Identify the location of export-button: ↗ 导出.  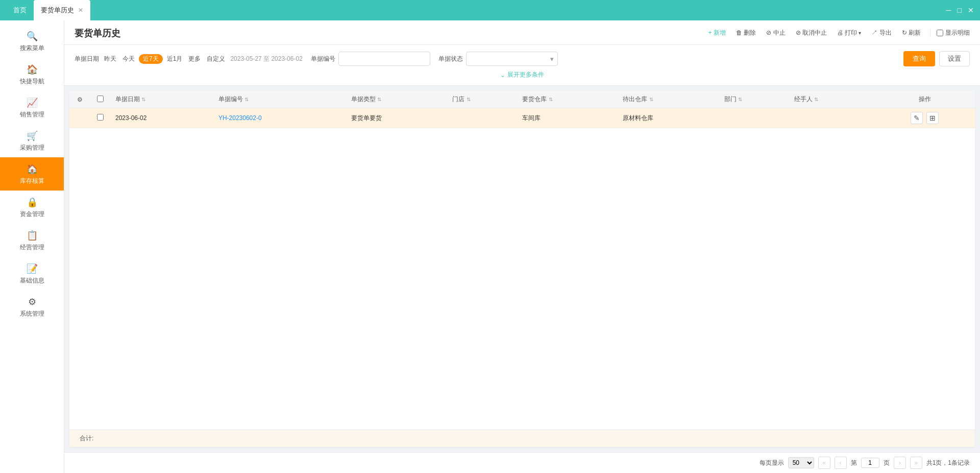
(881, 33).